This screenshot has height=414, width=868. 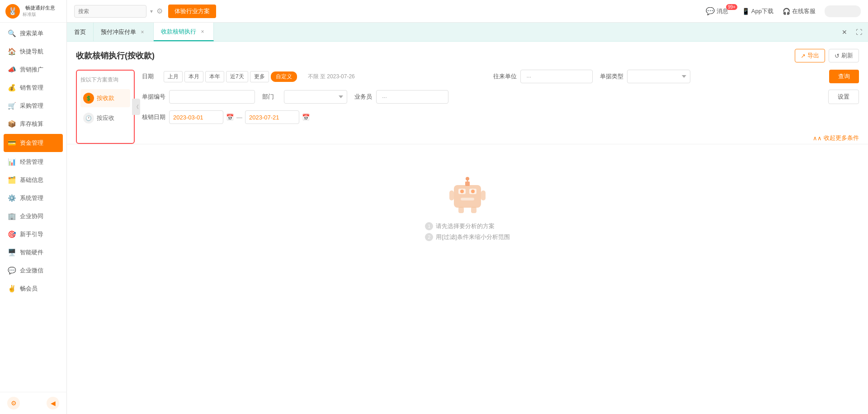 What do you see at coordinates (412, 97) in the screenshot?
I see `staff-input: ···` at bounding box center [412, 97].